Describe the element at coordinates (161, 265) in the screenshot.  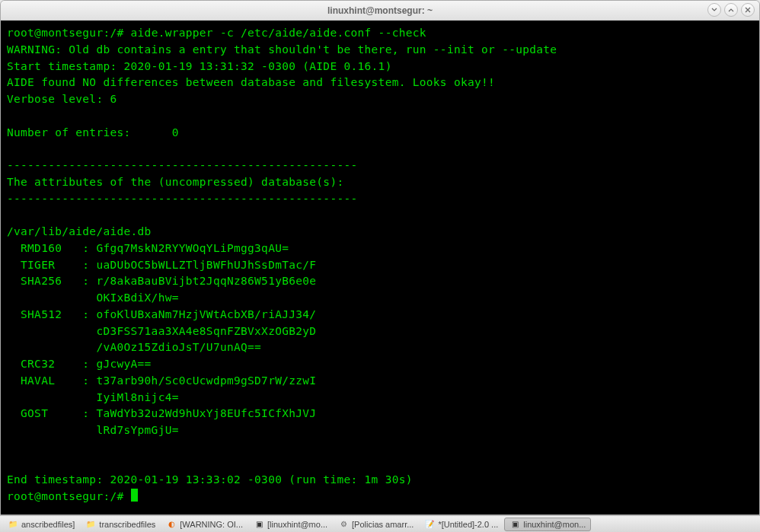
I see `output-line: TIGER : uaDUbOC5bWLLZTljBWFhUJhSsDmTac/F` at that location.